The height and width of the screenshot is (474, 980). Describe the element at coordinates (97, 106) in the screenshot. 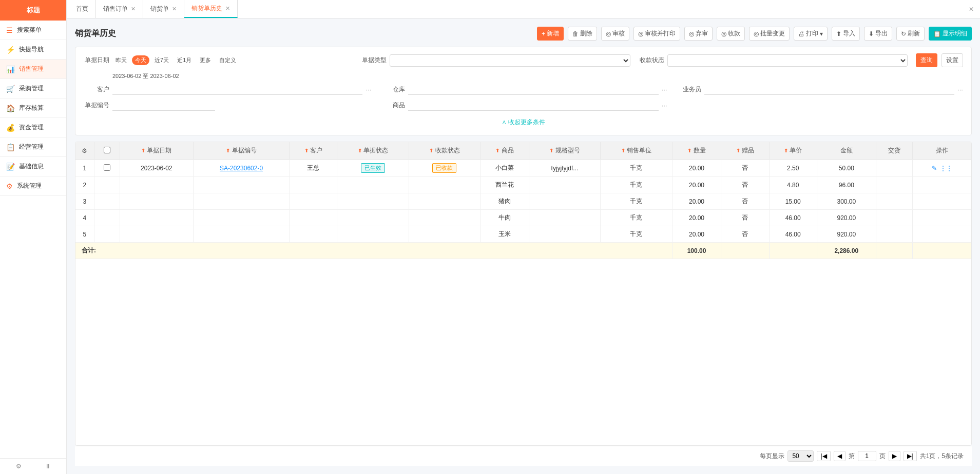

I see `doc-no-label: 单据编号` at that location.